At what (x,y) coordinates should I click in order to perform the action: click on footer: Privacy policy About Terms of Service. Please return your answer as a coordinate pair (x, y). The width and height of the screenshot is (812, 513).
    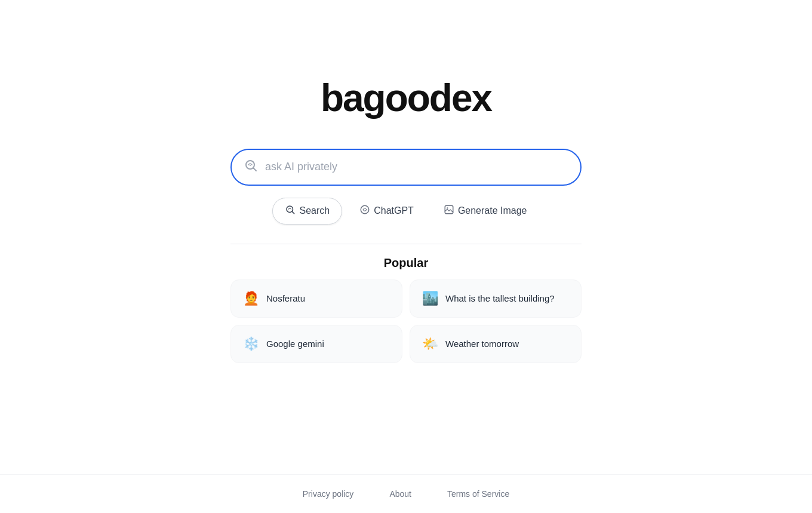
    Looking at the image, I should click on (406, 493).